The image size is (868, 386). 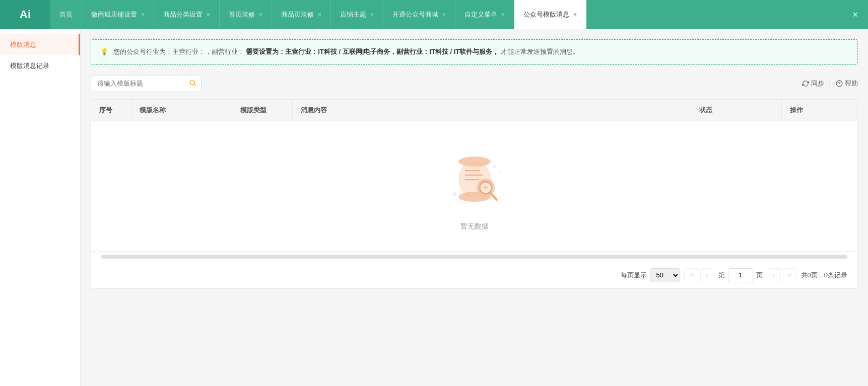 What do you see at coordinates (575, 15) in the screenshot?
I see `tab-templatemsg-close: ×` at bounding box center [575, 15].